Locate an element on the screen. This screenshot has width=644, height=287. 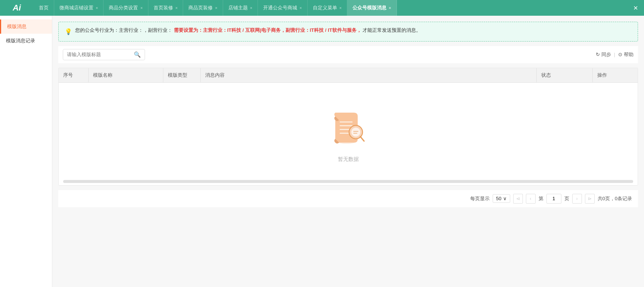
nav-tab-open-wechat-shop: 开通公众号商城× is located at coordinates (283, 8).